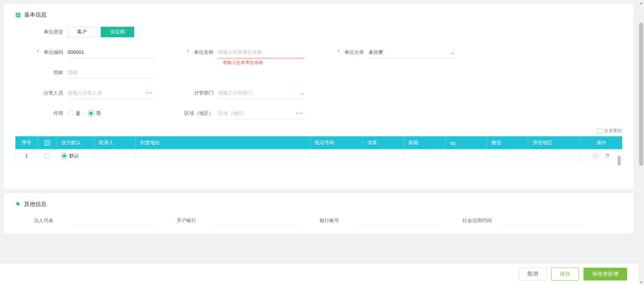 The image size is (644, 285). What do you see at coordinates (111, 52) in the screenshot?
I see `unit-code-input` at bounding box center [111, 52].